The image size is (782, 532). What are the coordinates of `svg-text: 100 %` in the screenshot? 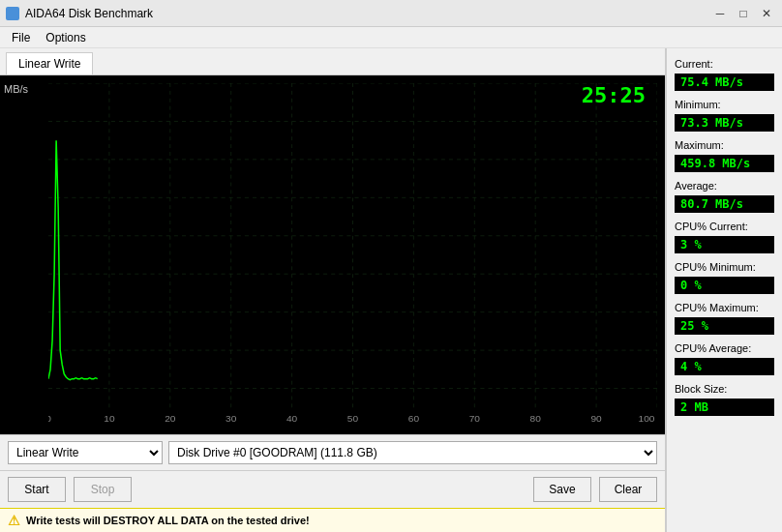 It's located at (648, 418).